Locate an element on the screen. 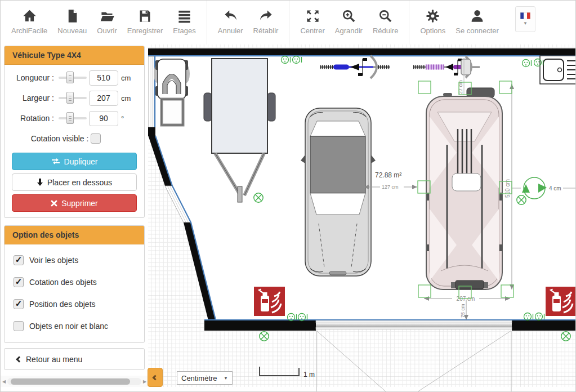 Image resolution: width=576 pixels, height=392 pixels. toolbar-label: Enregistrer is located at coordinates (145, 30).